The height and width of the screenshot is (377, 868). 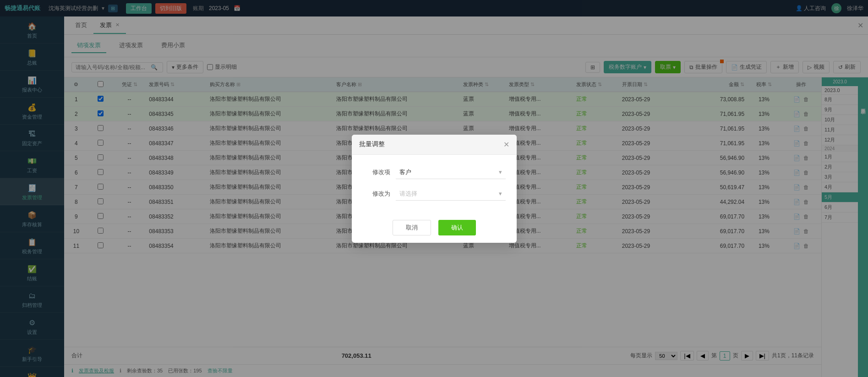 What do you see at coordinates (451, 172) in the screenshot?
I see `modify-item-select: 客户 ▾` at bounding box center [451, 172].